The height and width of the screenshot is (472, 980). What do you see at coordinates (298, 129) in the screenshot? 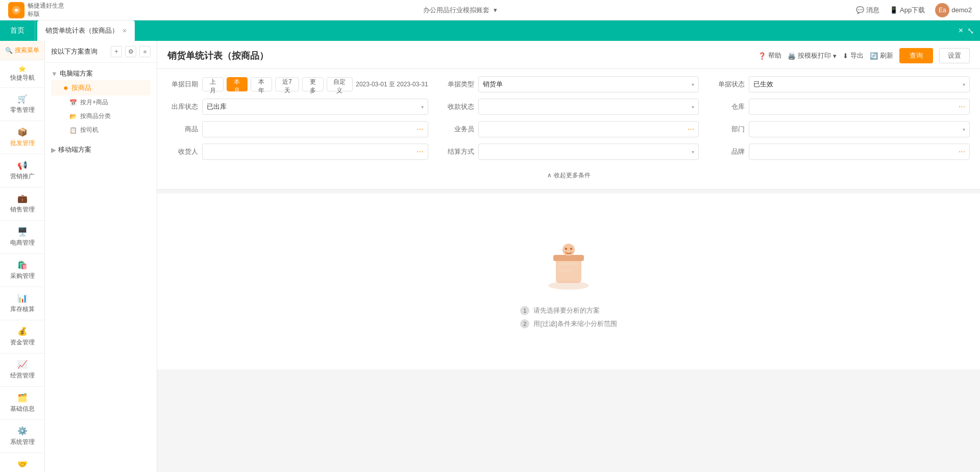
I see `filter-goods: 商品 ···` at bounding box center [298, 129].